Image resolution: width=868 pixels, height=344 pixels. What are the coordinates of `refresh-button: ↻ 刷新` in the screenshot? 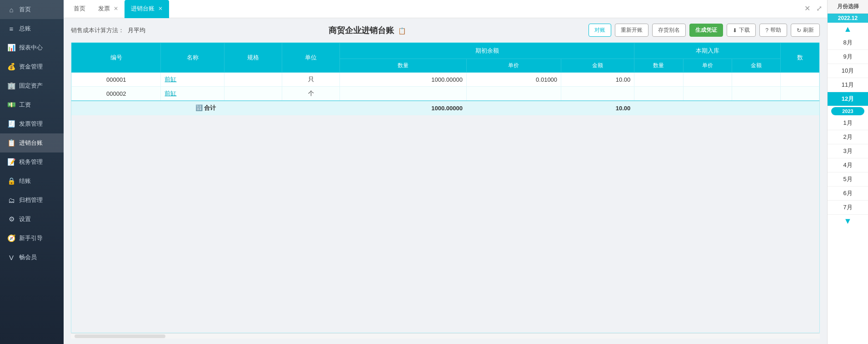 It's located at (805, 30).